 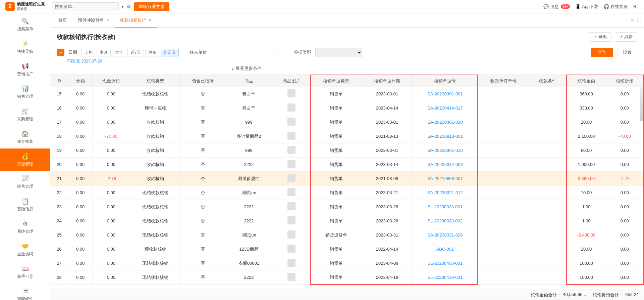 What do you see at coordinates (59, 81) in the screenshot?
I see `col-seq: ⚙` at bounding box center [59, 81].